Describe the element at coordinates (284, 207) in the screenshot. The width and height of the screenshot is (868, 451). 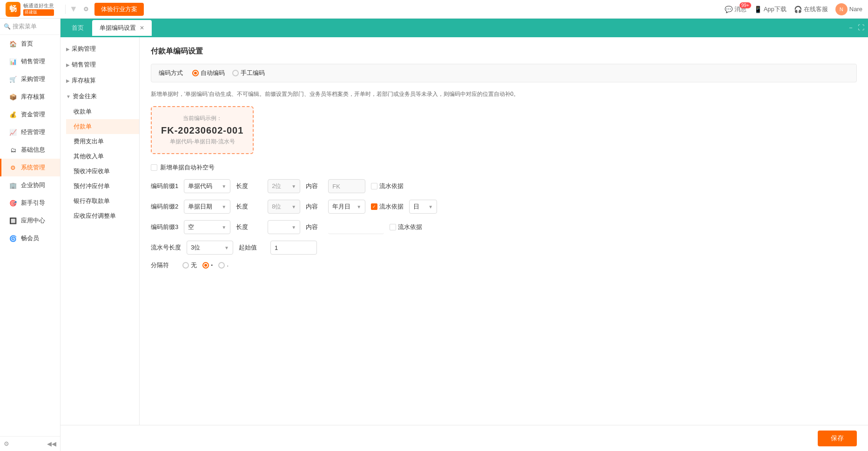
I see `prefix2-length-select: 8位 ▼` at that location.